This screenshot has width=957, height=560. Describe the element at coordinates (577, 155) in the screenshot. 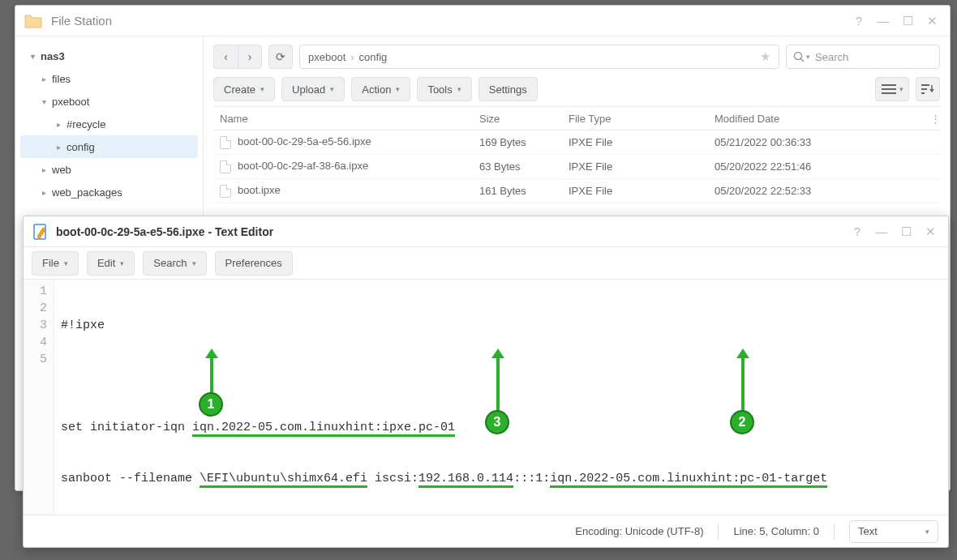

I see `file-table: Name Size File Type Modified Date ⋮ boot…` at that location.